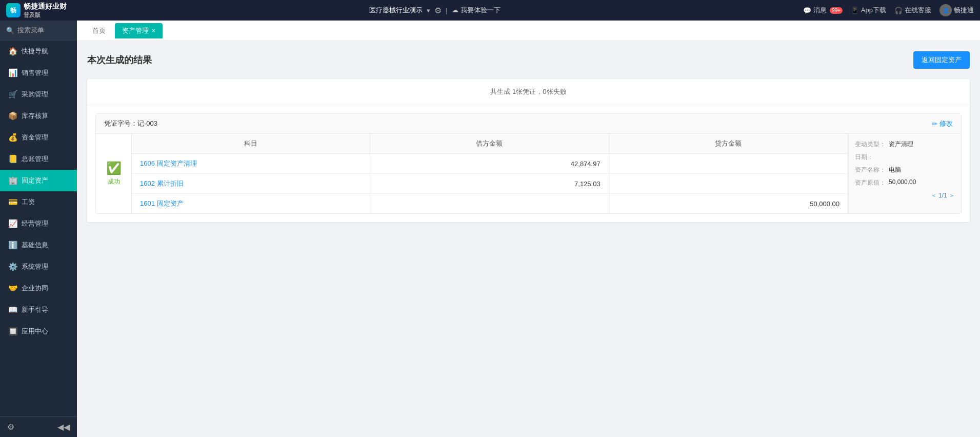  Describe the element at coordinates (138, 31) in the screenshot. I see `tab-asset-management: 资产管理 ×` at that location.